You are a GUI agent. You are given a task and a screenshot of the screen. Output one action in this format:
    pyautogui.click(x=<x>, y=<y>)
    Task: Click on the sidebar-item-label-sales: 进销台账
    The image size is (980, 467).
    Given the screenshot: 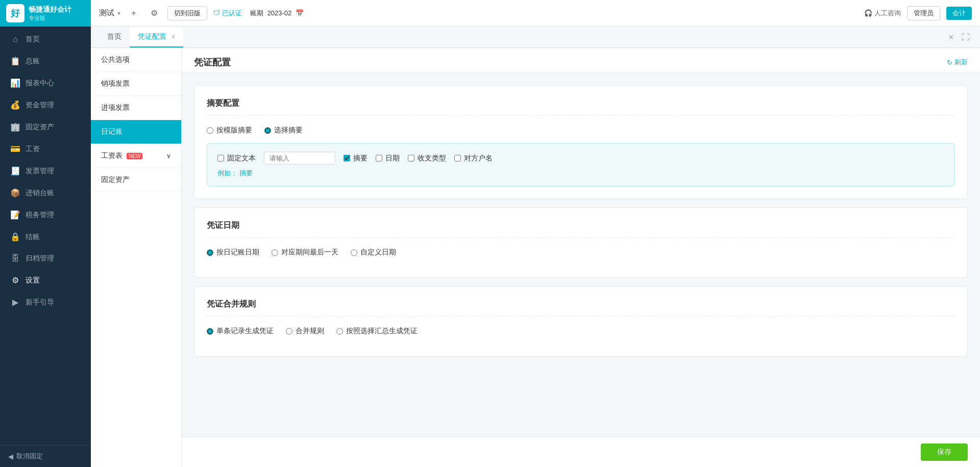 What is the action you would take?
    pyautogui.click(x=40, y=193)
    